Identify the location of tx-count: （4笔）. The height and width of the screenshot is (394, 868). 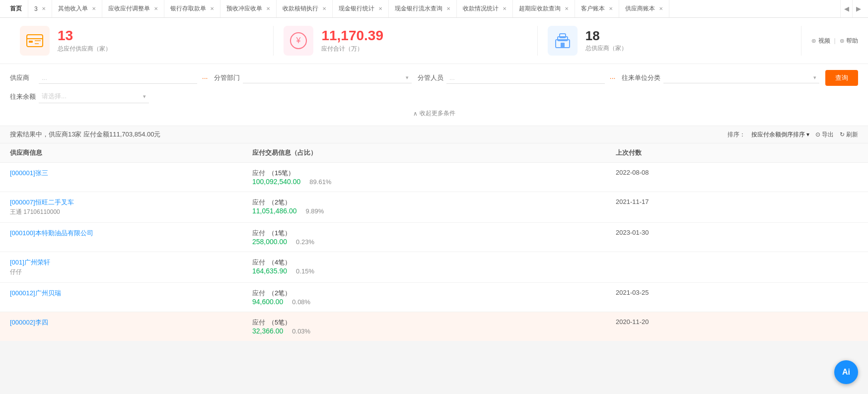
(280, 263).